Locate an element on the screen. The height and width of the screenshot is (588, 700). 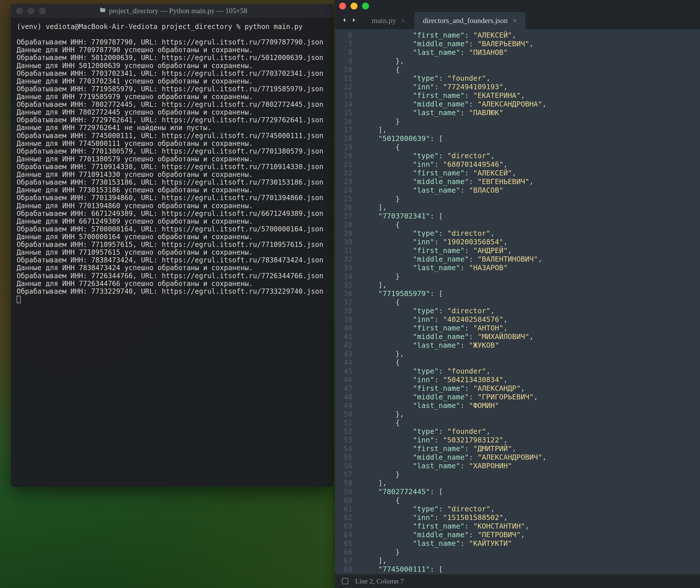
tab-main-py: main.py × is located at coordinates (389, 21).